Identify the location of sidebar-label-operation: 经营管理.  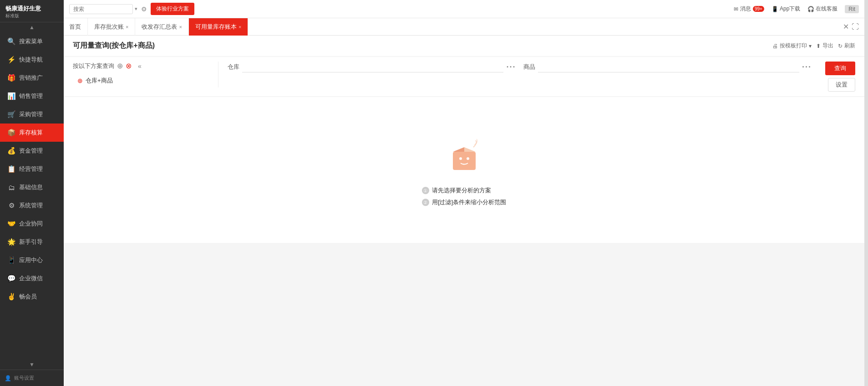
(31, 169).